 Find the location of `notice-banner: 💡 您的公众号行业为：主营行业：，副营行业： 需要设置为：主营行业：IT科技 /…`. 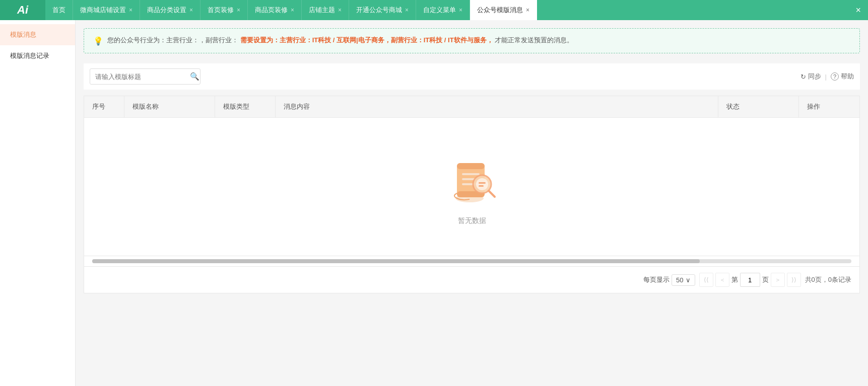

notice-banner: 💡 您的公众号行业为：主营行业：，副营行业： 需要设置为：主营行业：IT科技 /… is located at coordinates (472, 41).